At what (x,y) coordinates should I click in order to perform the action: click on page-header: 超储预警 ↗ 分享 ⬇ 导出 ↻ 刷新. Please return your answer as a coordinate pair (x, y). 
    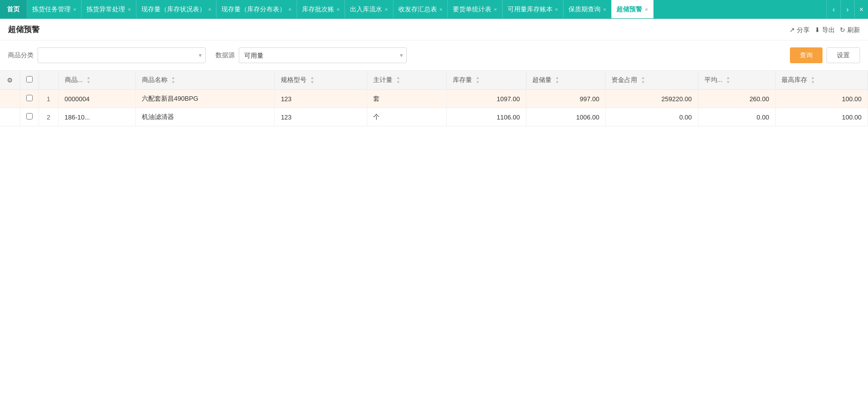
    Looking at the image, I should click on (434, 30).